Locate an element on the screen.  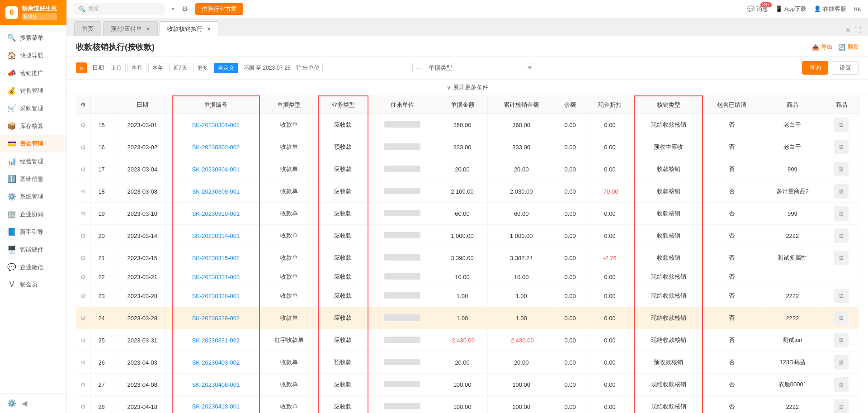
bill-no-link: SK-20230315-002 is located at coordinates (216, 258).